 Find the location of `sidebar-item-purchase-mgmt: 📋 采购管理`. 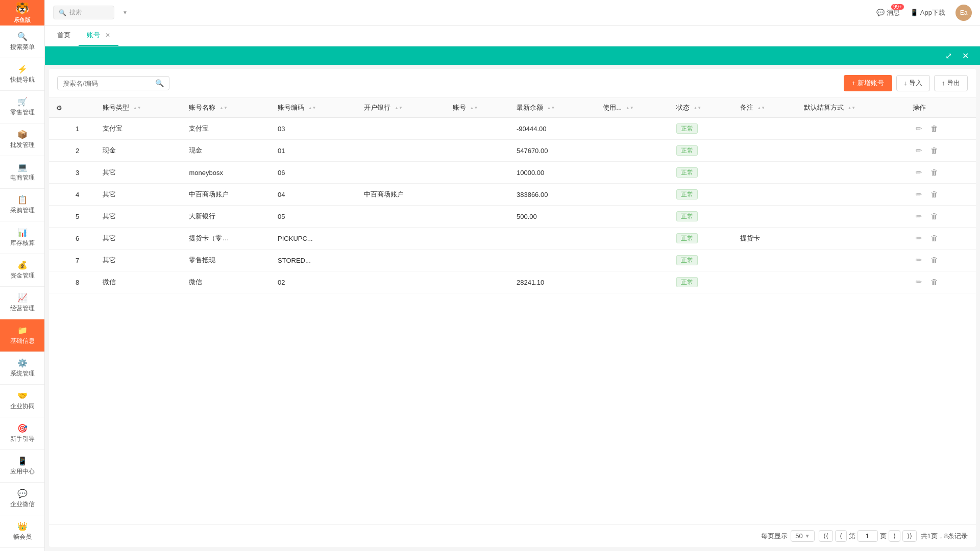

sidebar-item-purchase-mgmt: 📋 采购管理 is located at coordinates (22, 205).